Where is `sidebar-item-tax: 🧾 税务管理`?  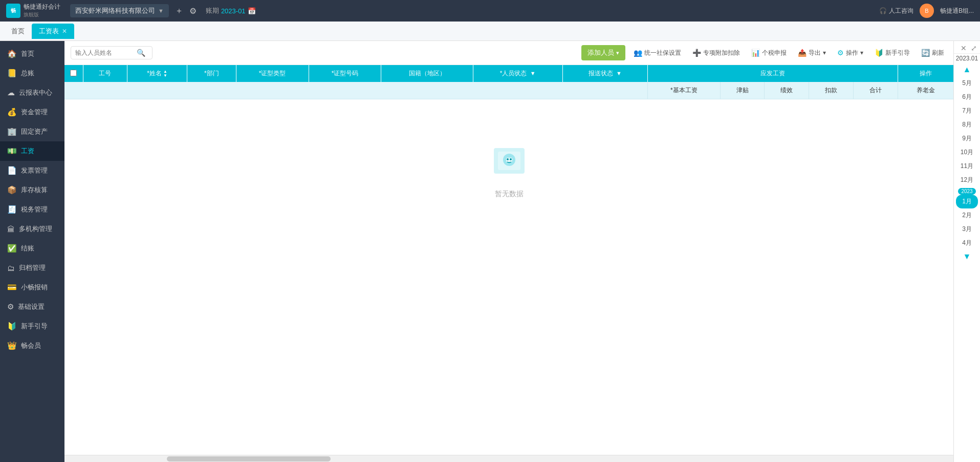
sidebar-item-tax: 🧾 税务管理 is located at coordinates (32, 209).